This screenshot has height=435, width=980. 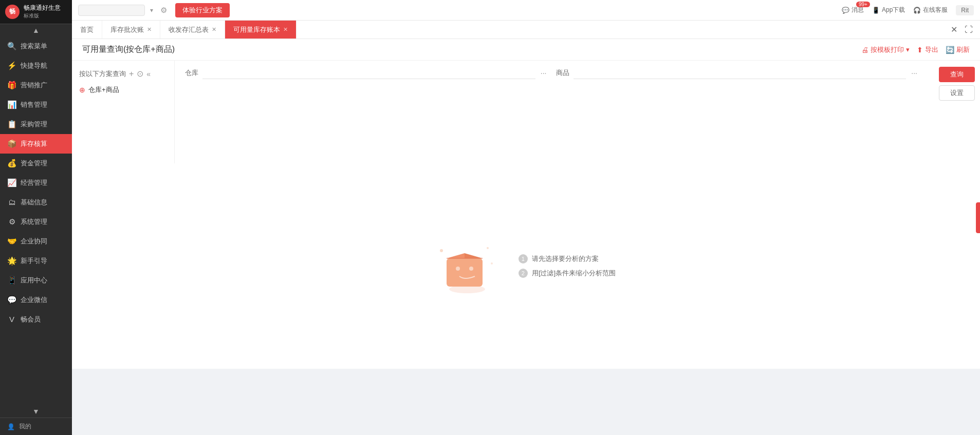 What do you see at coordinates (889, 10) in the screenshot?
I see `topbar-app: 📱 App下载` at bounding box center [889, 10].